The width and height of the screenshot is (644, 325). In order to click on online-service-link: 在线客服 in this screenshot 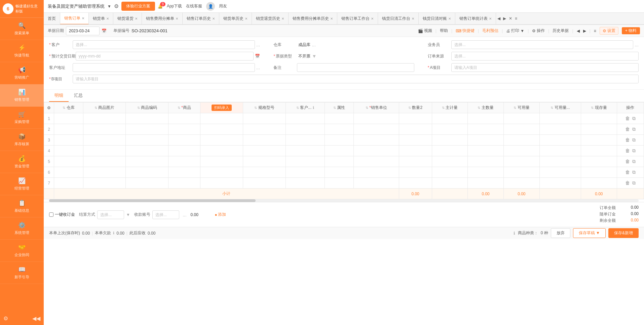, I will do `click(194, 6)`.